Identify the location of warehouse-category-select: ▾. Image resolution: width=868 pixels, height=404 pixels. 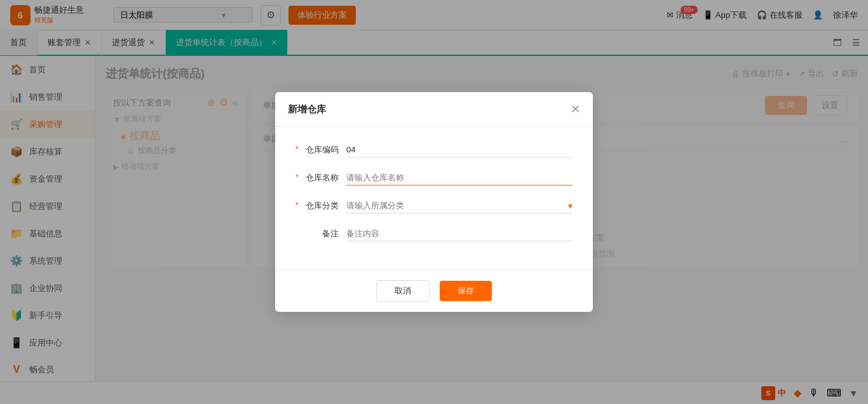
(459, 206).